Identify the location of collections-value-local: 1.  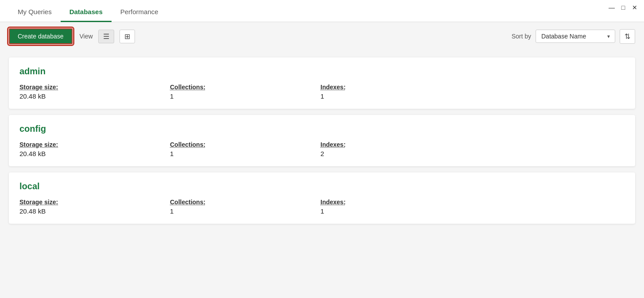
(245, 211).